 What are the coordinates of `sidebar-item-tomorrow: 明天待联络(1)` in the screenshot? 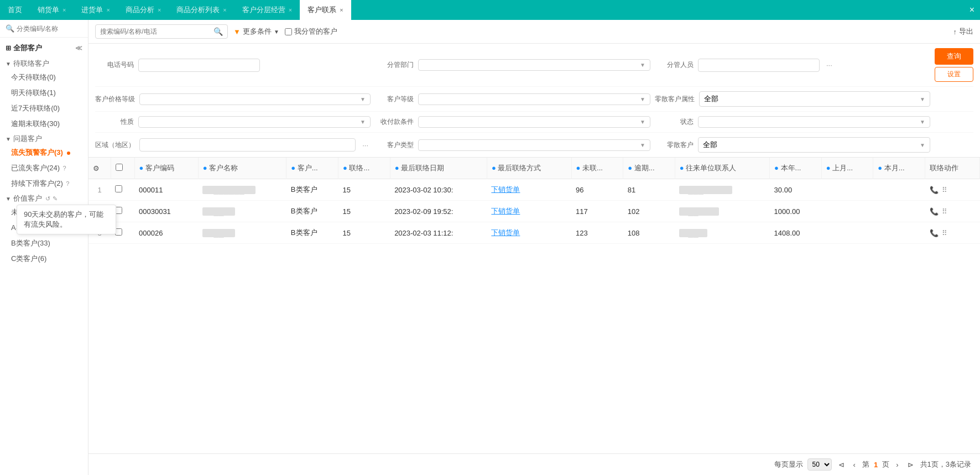 It's located at (44, 93).